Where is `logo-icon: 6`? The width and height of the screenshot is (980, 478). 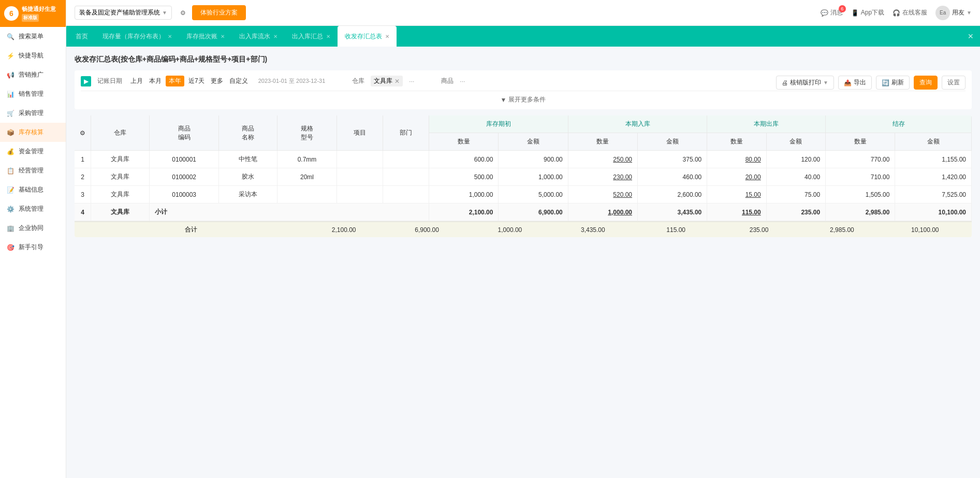
logo-icon: 6 is located at coordinates (11, 13).